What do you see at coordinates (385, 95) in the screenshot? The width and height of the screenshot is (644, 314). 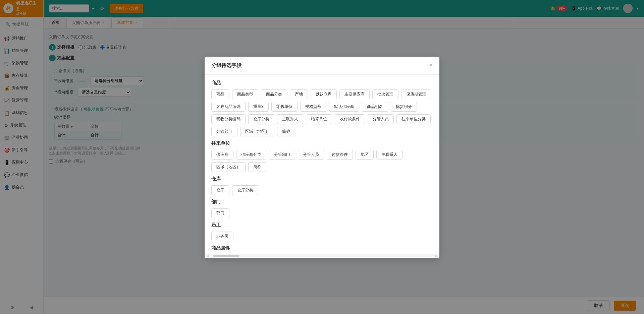 I see `field-tag-批次管理: 批次管理` at bounding box center [385, 95].